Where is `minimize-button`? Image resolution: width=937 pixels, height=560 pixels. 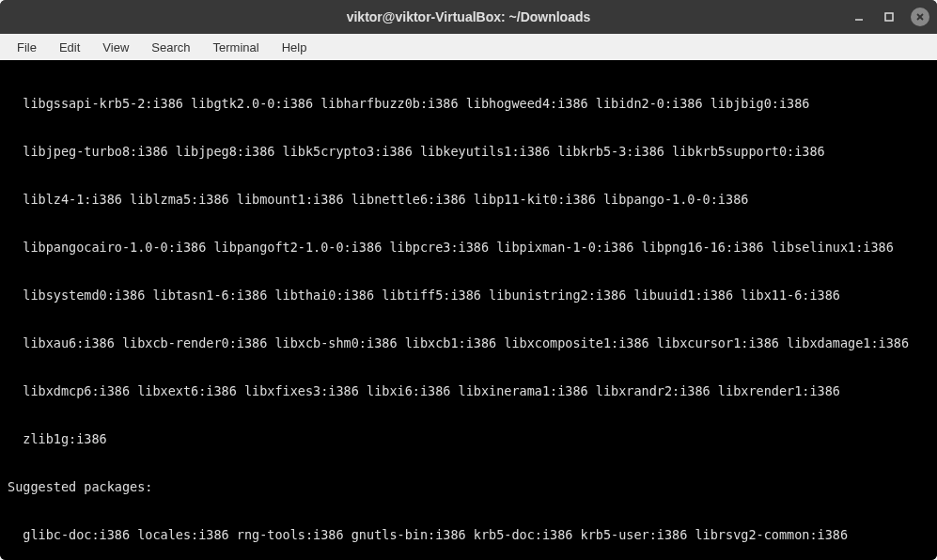 minimize-button is located at coordinates (859, 17).